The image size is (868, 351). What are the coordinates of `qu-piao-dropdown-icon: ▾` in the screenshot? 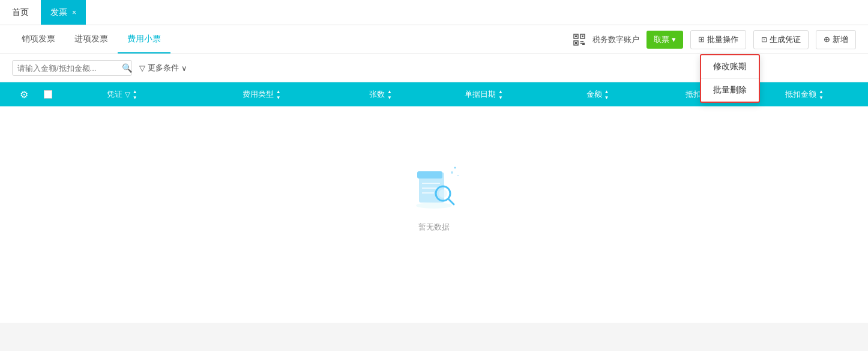 It's located at (674, 40).